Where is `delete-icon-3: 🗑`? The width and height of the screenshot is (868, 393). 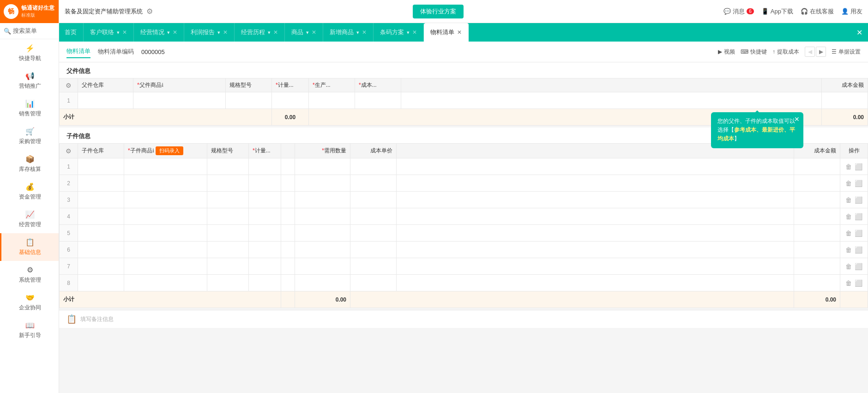
delete-icon-3: 🗑 is located at coordinates (849, 200).